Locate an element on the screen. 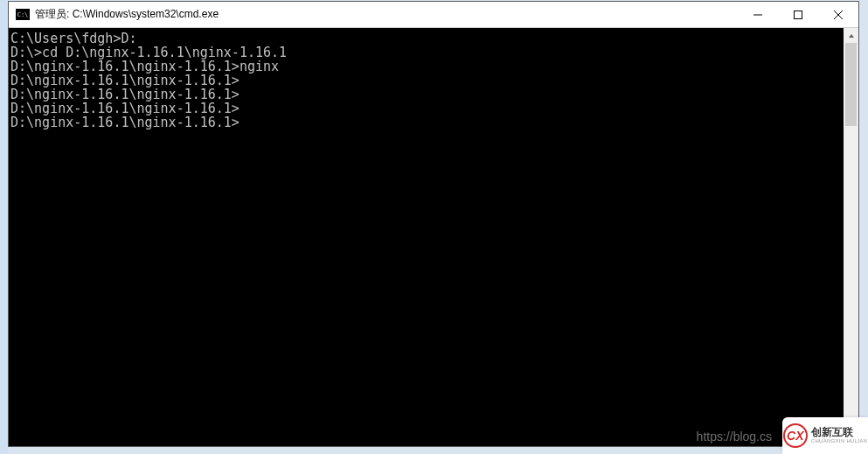 The image size is (868, 454). chevron-up-icon is located at coordinates (851, 36).